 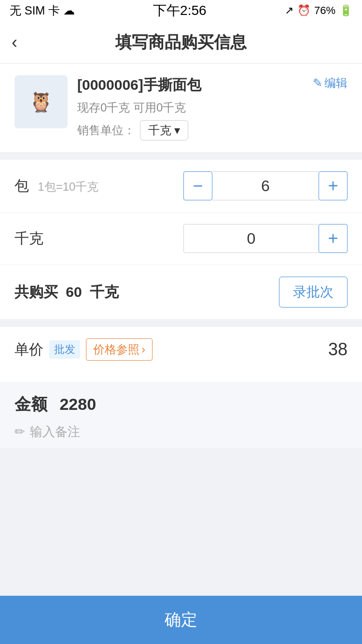 I want to click on total-label: 共购买 60 千克, so click(x=67, y=293).